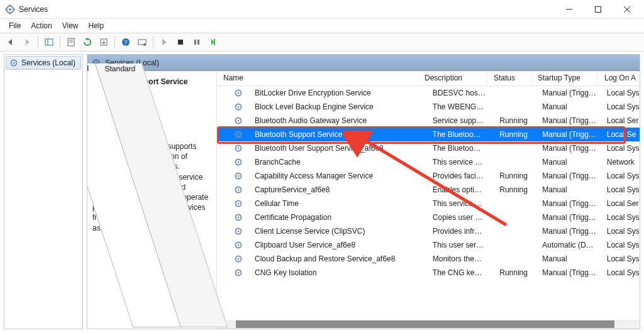 Image resolution: width=644 pixels, height=333 pixels. What do you see at coordinates (318, 78) in the screenshot?
I see `column-name: Name` at bounding box center [318, 78].